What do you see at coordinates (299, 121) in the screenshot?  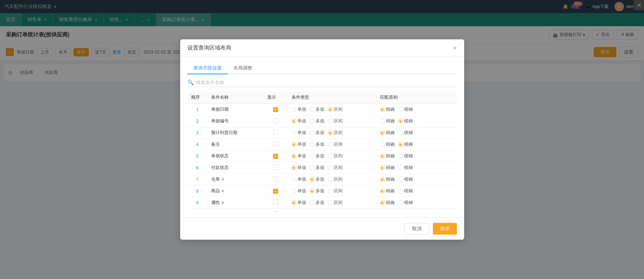 I see `radio-type-2-0: 单值` at bounding box center [299, 121].